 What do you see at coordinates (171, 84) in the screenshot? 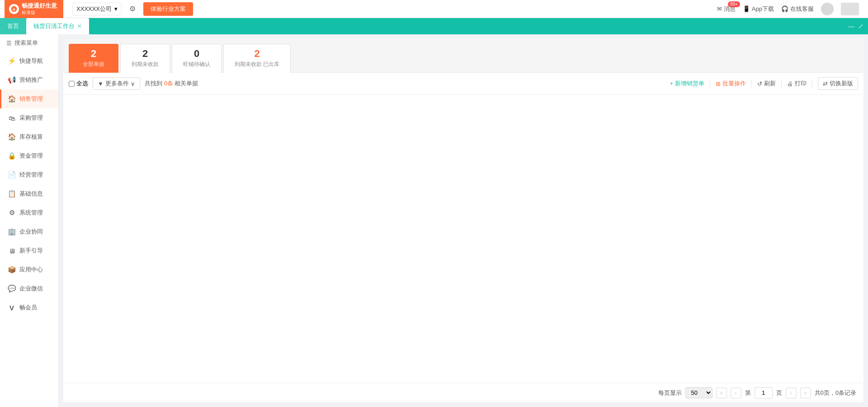
I see `found-text: 共找到 0条 相关单据` at bounding box center [171, 84].